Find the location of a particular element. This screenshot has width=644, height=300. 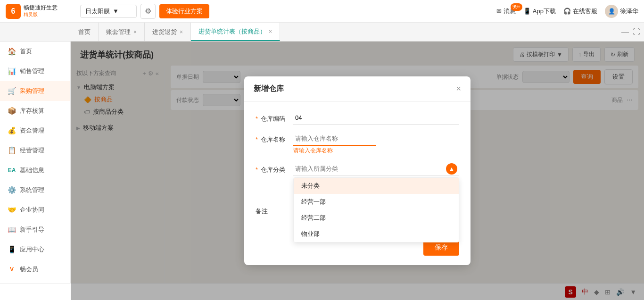

guide-icon: 📖 is located at coordinates (12, 230).